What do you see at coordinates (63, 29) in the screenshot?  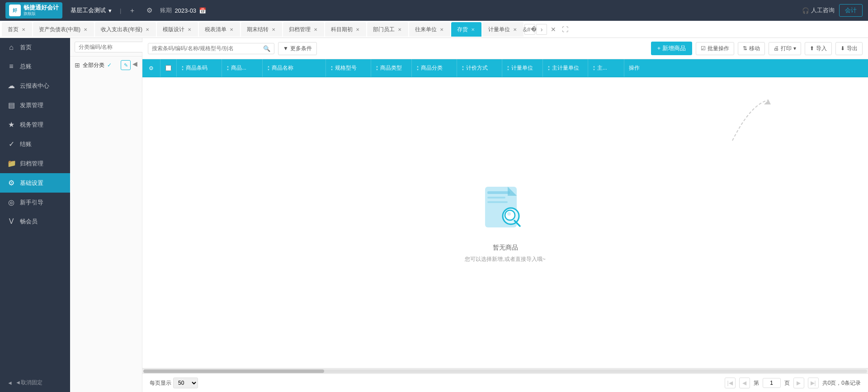 I see `tab-balance: 资产负债表(中期) ✕` at bounding box center [63, 29].